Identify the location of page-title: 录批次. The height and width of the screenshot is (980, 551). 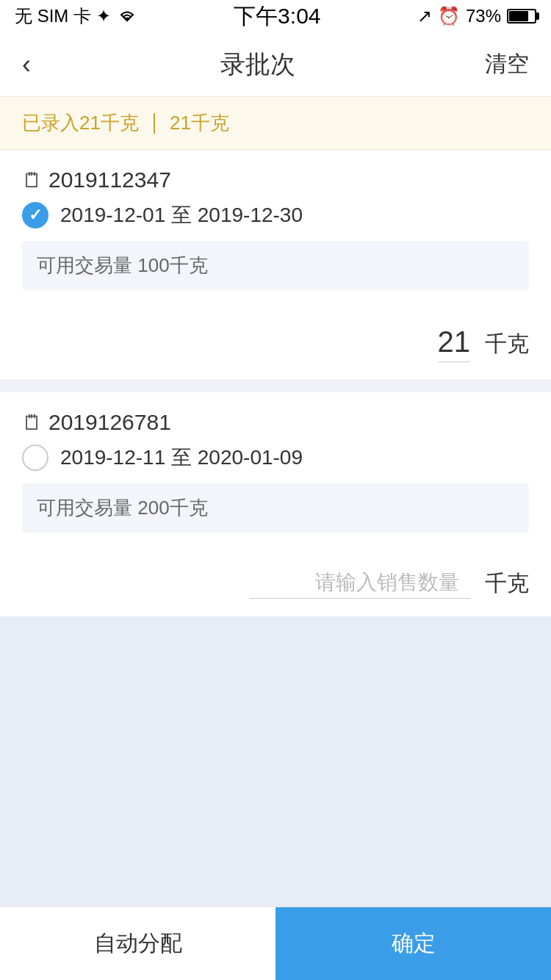
(258, 65).